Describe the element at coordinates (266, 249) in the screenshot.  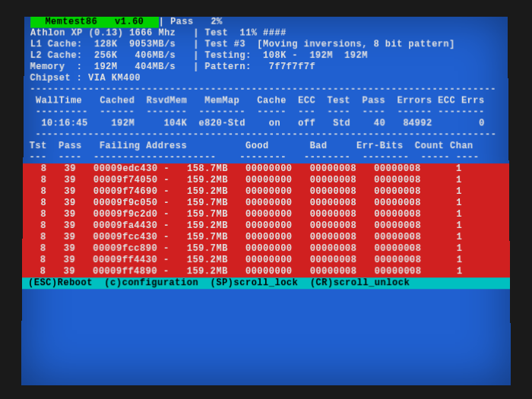
I see `error-row: 8 39 00009fcc890 - 159.7MB 00000000 0000…` at that location.